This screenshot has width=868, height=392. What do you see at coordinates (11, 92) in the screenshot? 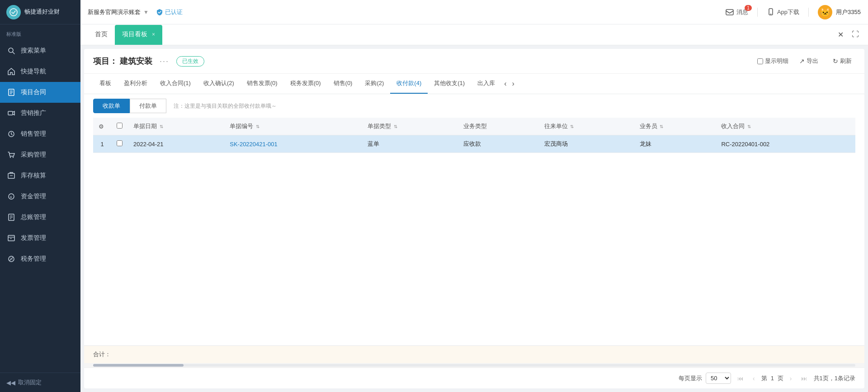
I see `contract-icon` at bounding box center [11, 92].